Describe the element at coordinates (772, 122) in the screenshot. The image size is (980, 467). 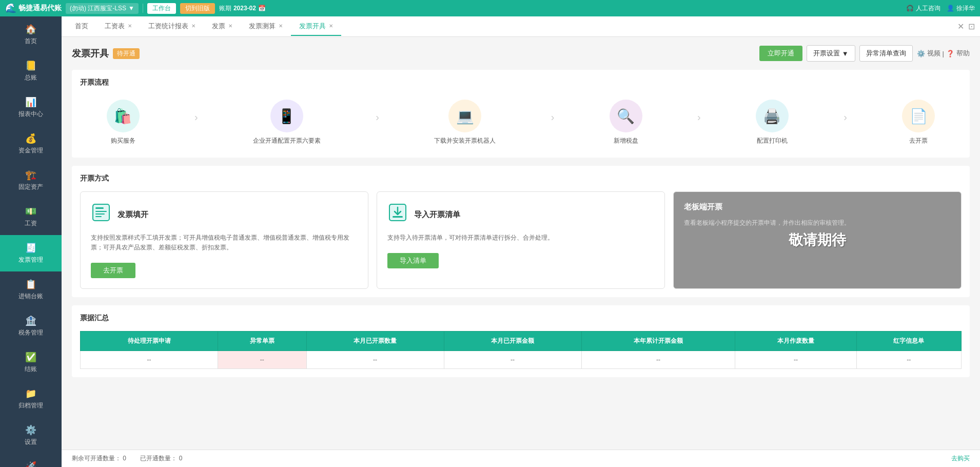
I see `process-step-config-printer: 🖨️ 配置打印机` at that location.